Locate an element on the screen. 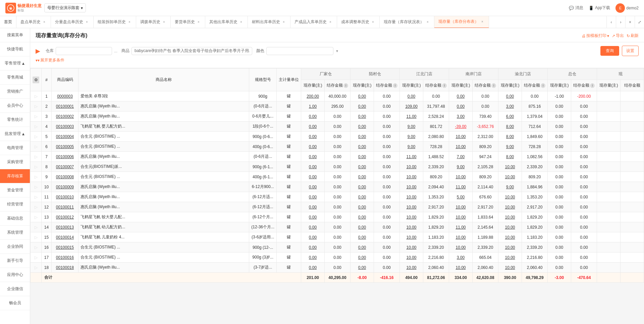  tabs-close-all-btn: × is located at coordinates (630, 22).